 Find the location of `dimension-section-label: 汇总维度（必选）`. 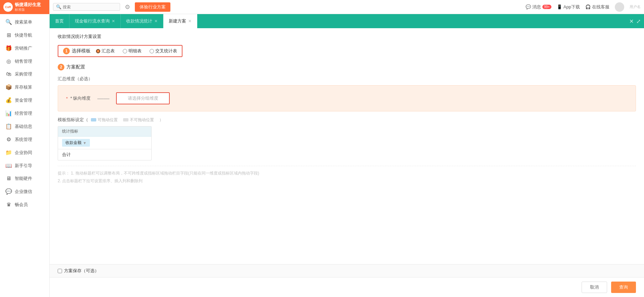

dimension-section-label: 汇总维度（必选） is located at coordinates (347, 79).